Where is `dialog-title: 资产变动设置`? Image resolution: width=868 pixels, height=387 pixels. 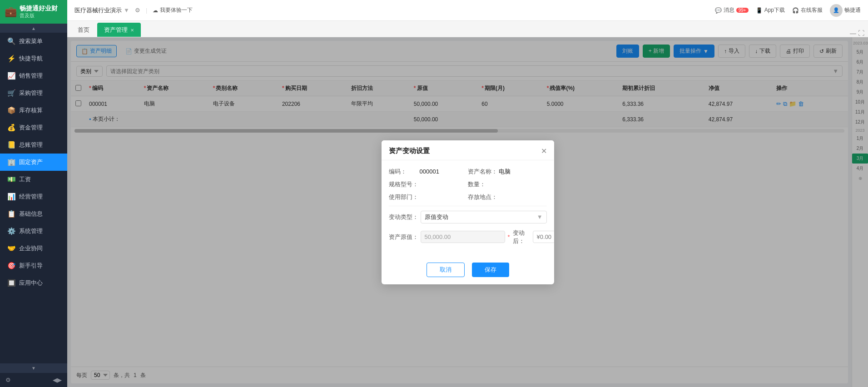
dialog-title: 资产变动设置 is located at coordinates (409, 151).